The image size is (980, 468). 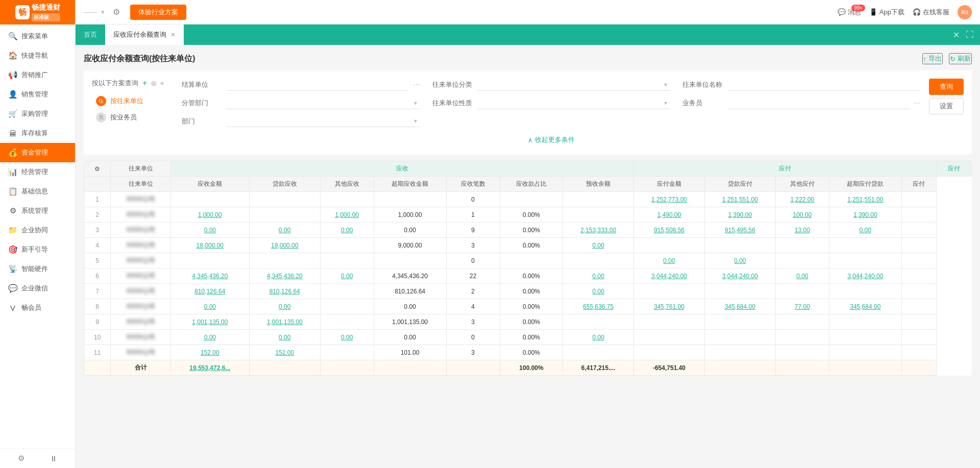 I want to click on table-cell: 1,252,773.00, so click(x=670, y=200).